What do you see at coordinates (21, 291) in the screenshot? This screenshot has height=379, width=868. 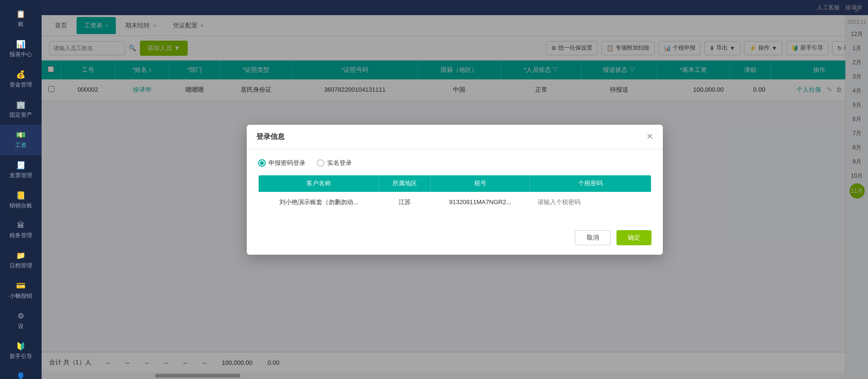 I see `sidebar-item-expense: 💳 小畅报销` at bounding box center [21, 291].